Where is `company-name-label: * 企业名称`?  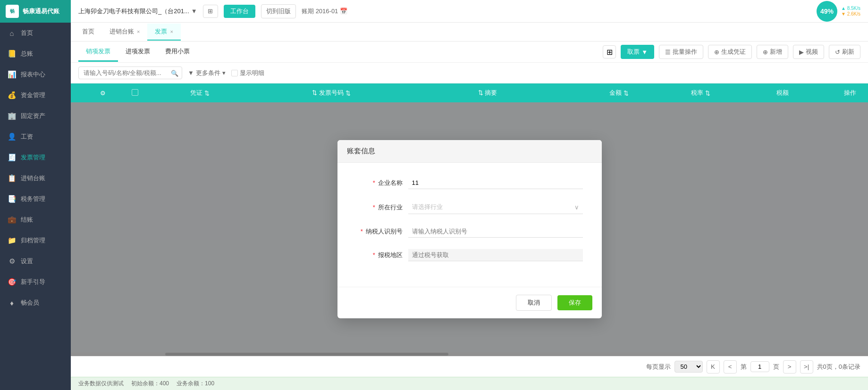 company-name-label: * 企业名称 is located at coordinates (382, 183).